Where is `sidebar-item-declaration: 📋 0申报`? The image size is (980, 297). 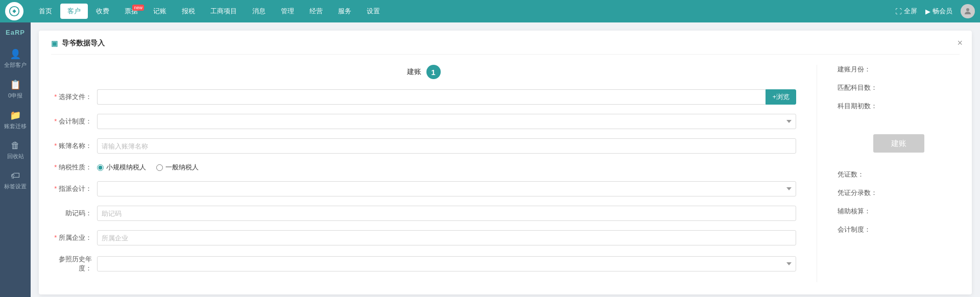
sidebar-item-declaration: 📋 0申报 is located at coordinates (15, 89).